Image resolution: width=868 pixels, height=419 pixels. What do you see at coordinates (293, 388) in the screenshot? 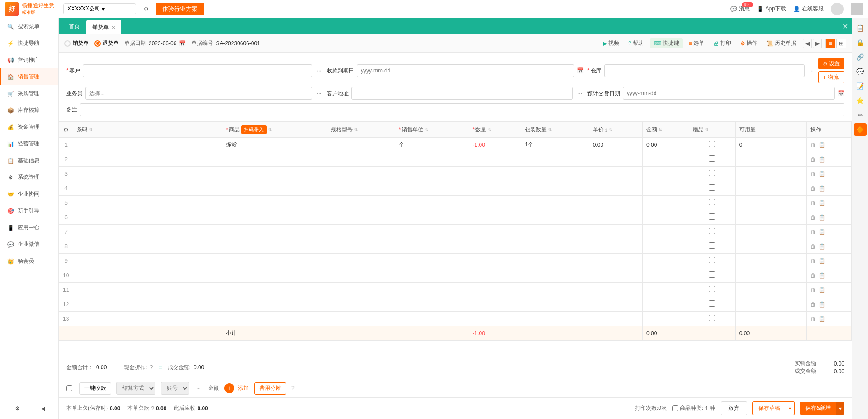
I see `payment-help-icon: ?` at bounding box center [293, 388].